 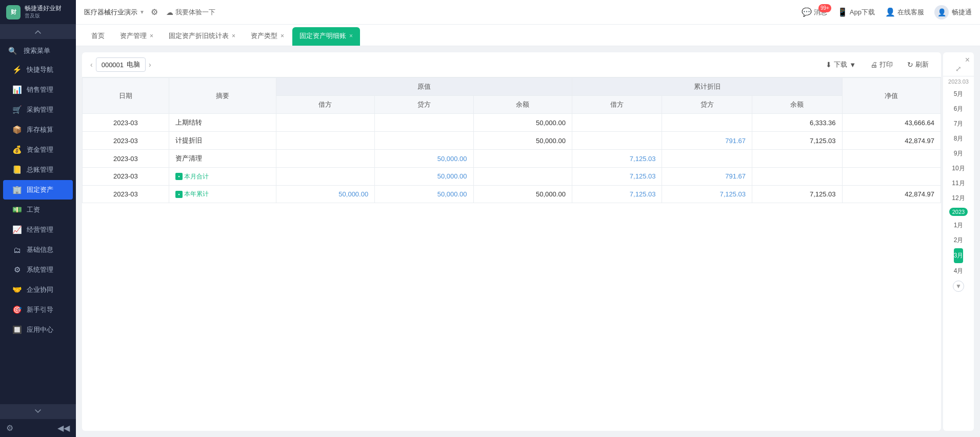 I want to click on asset-next-btn: ›, so click(x=150, y=65).